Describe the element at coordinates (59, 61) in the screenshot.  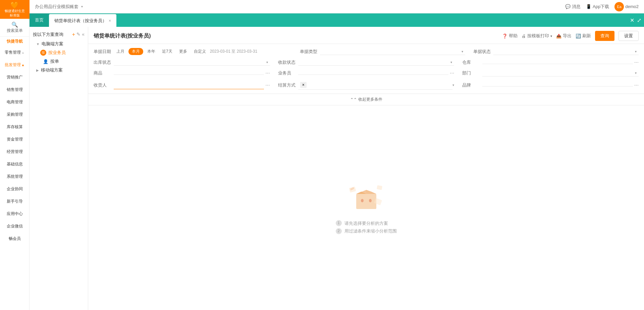
I see `tree-item-by-order: 👤 按单` at that location.